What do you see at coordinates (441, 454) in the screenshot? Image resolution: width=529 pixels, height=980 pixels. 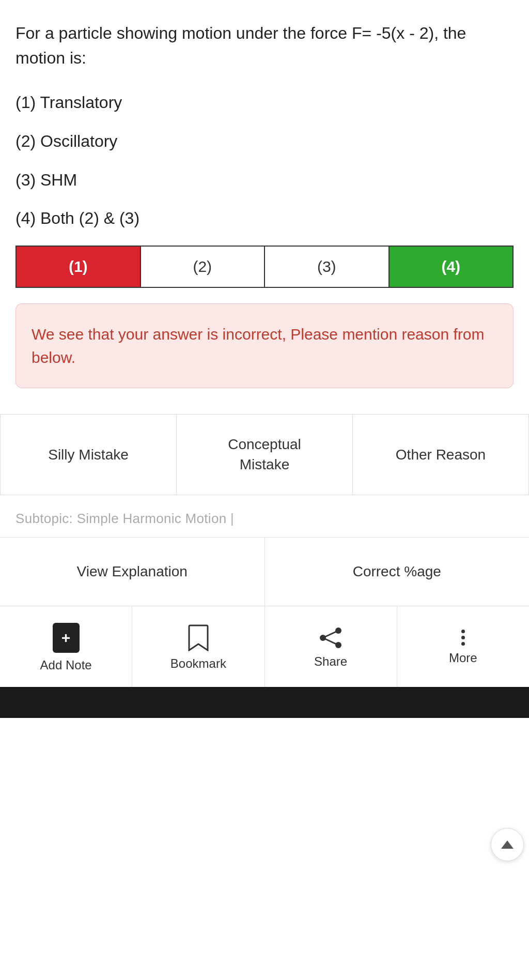 I see `reason-other: Other Reason` at bounding box center [441, 454].